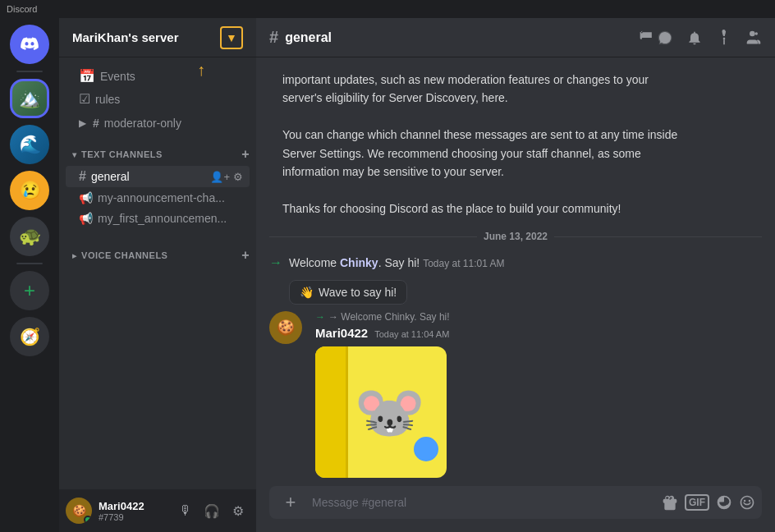 This screenshot has width=775, height=532. I want to click on message-header: Mari0422 Today at 11:04 AM, so click(539, 333).